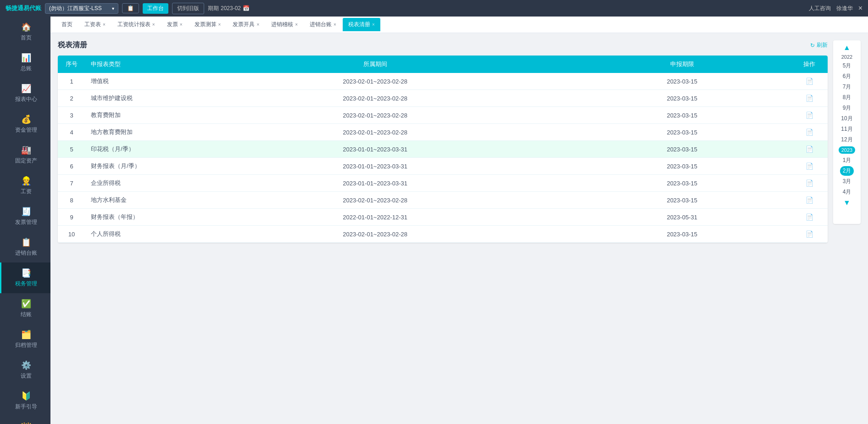  What do you see at coordinates (443, 184) in the screenshot?
I see `table-row: 7 企业所得税 2023-01-01~2023-03-31 2023-03-15…` at bounding box center [443, 184].